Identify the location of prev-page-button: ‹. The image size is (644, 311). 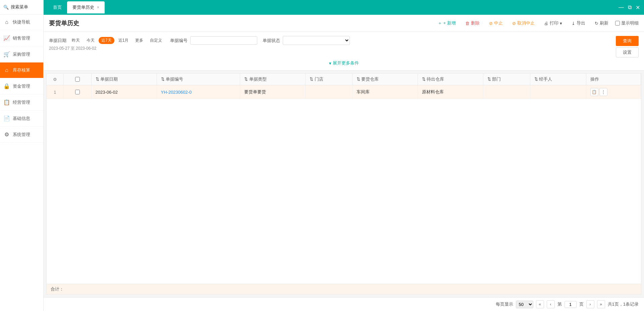
(551, 304).